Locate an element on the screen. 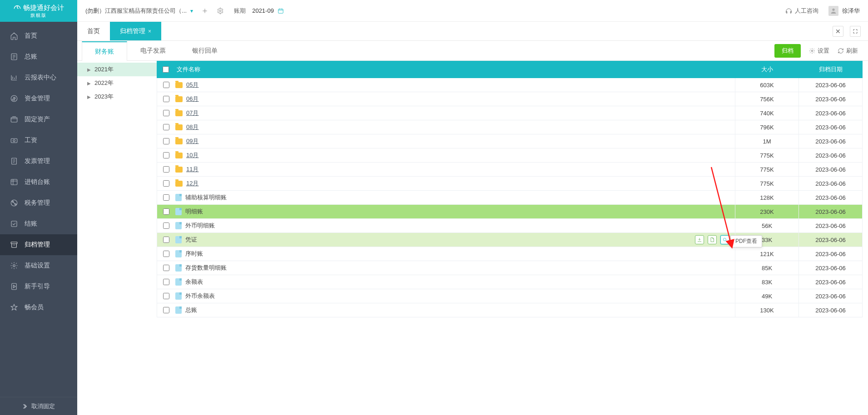 Image resolution: width=868 pixels, height=415 pixels. nav-settings: 基础设置 is located at coordinates (39, 266).